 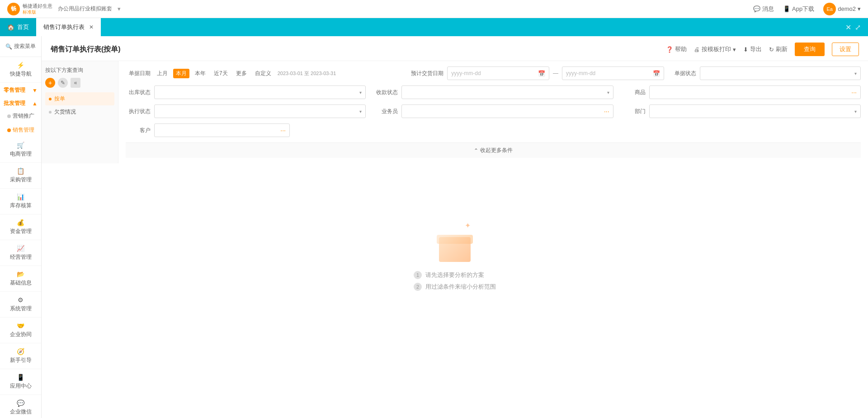 I want to click on sidebar-item-basic-info: 📂 基础信息, so click(x=21, y=279).